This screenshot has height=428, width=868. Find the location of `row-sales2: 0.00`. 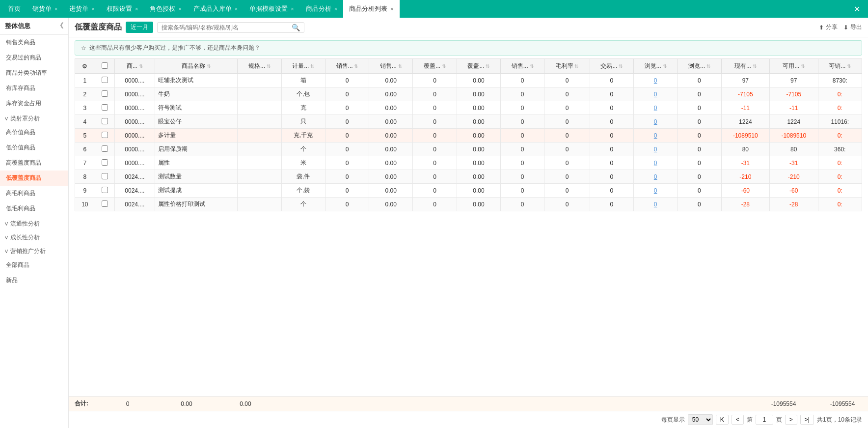

row-sales2: 0.00 is located at coordinates (391, 191).